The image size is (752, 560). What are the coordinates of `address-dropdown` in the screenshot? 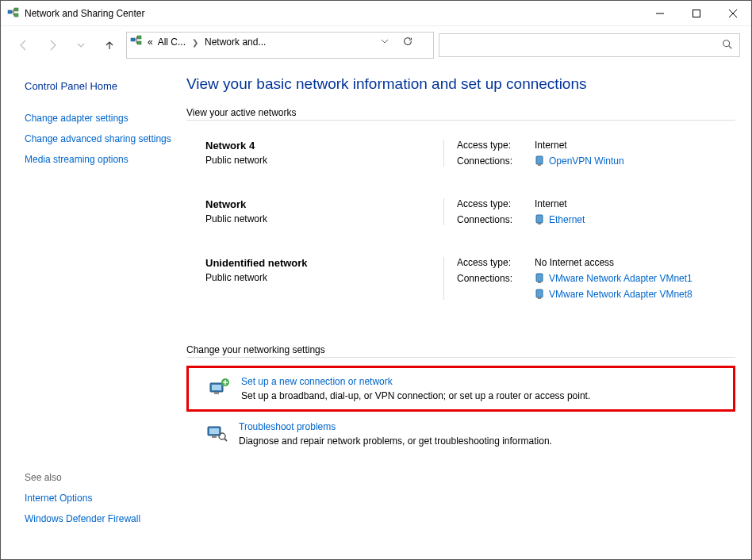 It's located at (385, 42).